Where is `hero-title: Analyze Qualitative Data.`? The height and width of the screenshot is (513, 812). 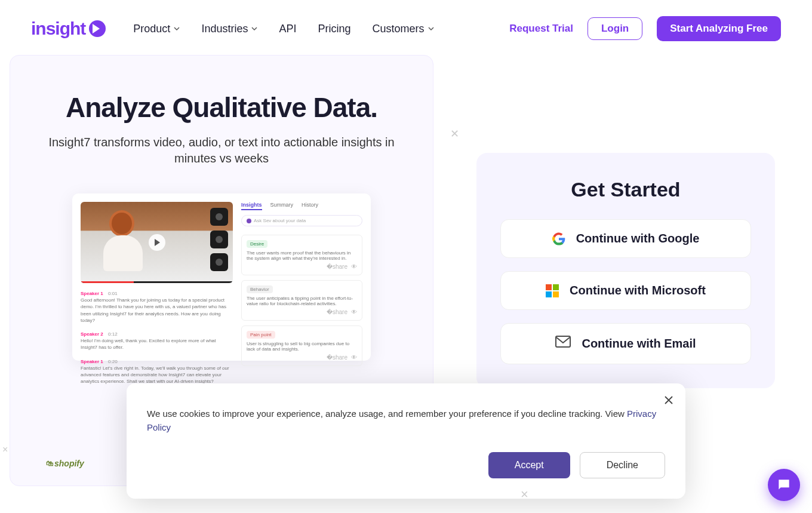
hero-title: Analyze Qualitative Data. is located at coordinates (222, 107).